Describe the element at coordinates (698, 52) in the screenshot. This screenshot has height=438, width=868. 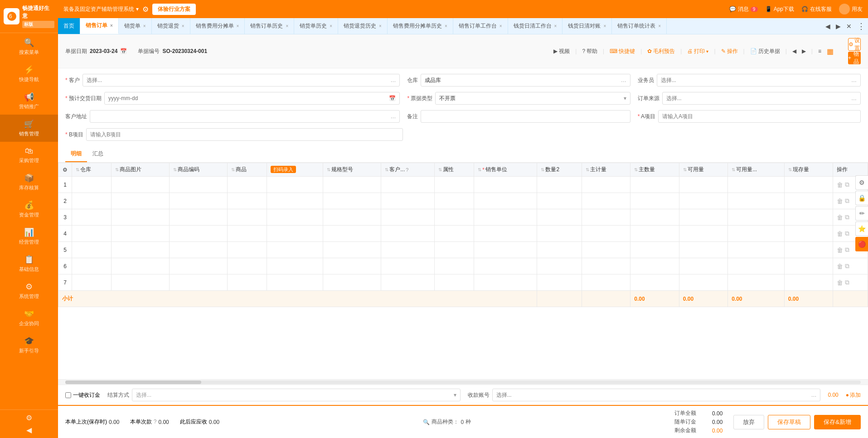
I see `print-action: 🖨 打印 ▾` at that location.